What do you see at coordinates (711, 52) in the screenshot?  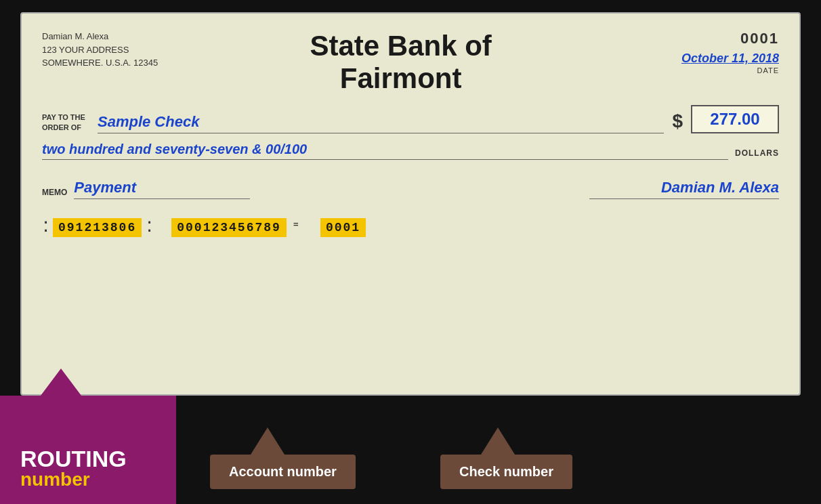 I see `check-top-right: 0001 October 11, 2018 DATE` at bounding box center [711, 52].